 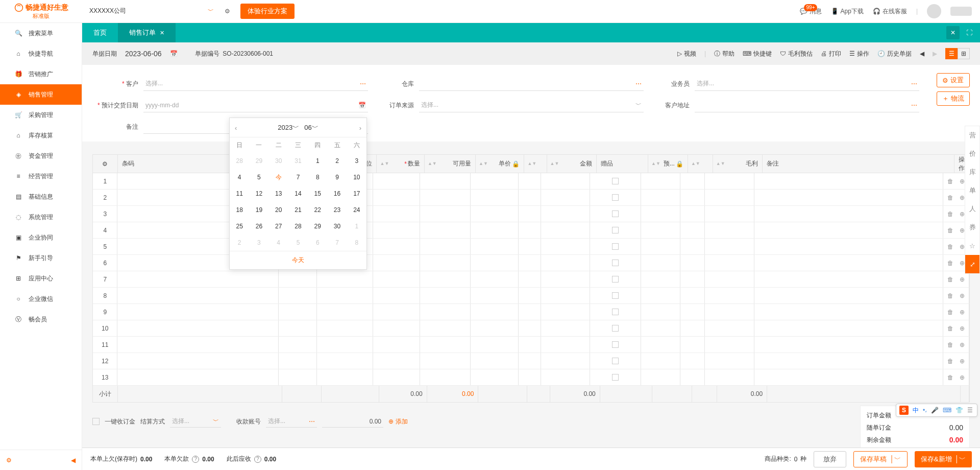 I want to click on next-doc-icon: ▶, so click(x=935, y=54).